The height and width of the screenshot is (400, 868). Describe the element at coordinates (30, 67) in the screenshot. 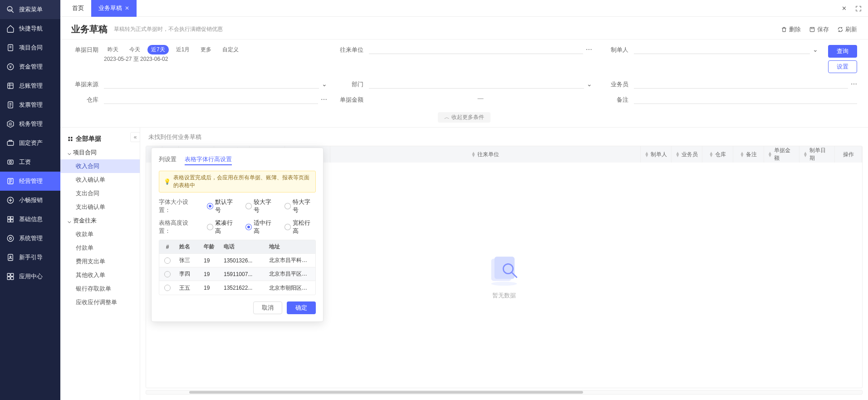

I see `sidebar-item-2: ¥资金管理` at that location.